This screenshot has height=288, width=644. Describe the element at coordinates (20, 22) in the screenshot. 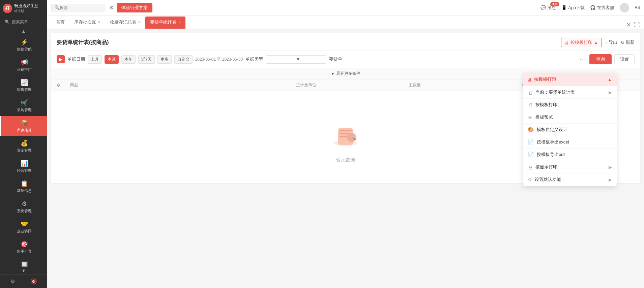

I see `sidebar-search-label: 搜索菜单` at that location.